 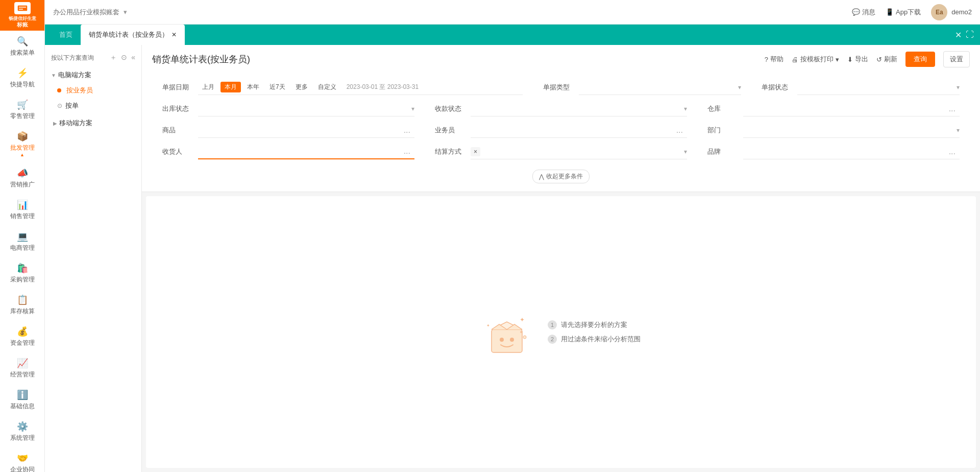 I want to click on tree-collapsed-icon: ▶, so click(x=55, y=124).